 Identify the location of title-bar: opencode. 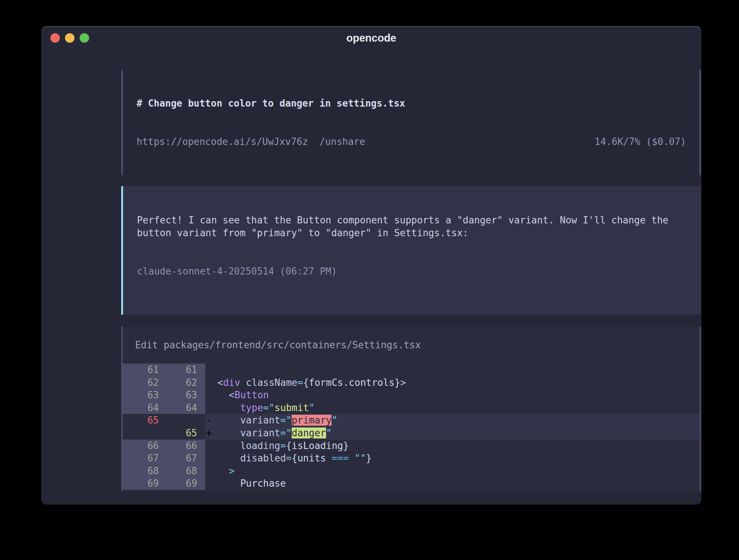
(371, 38).